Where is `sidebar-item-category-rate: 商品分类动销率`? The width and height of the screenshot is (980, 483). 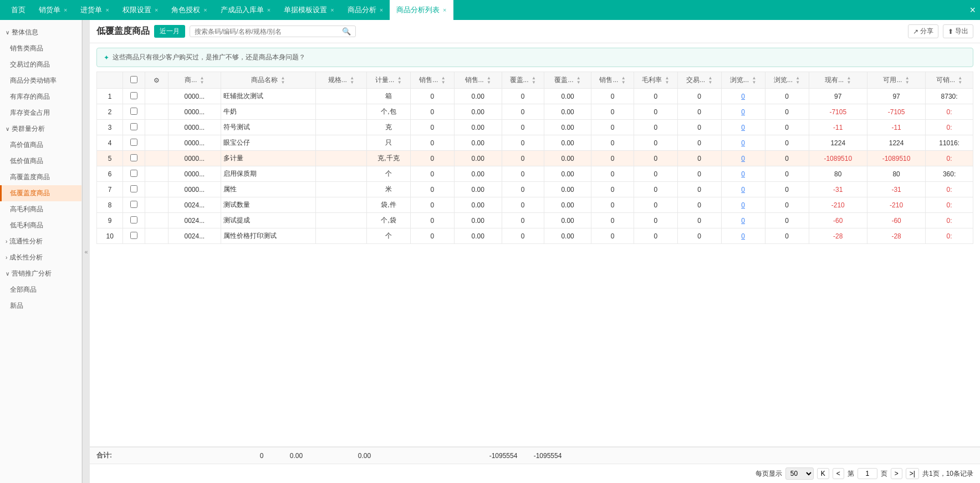
sidebar-item-category-rate: 商品分类动销率 is located at coordinates (41, 81).